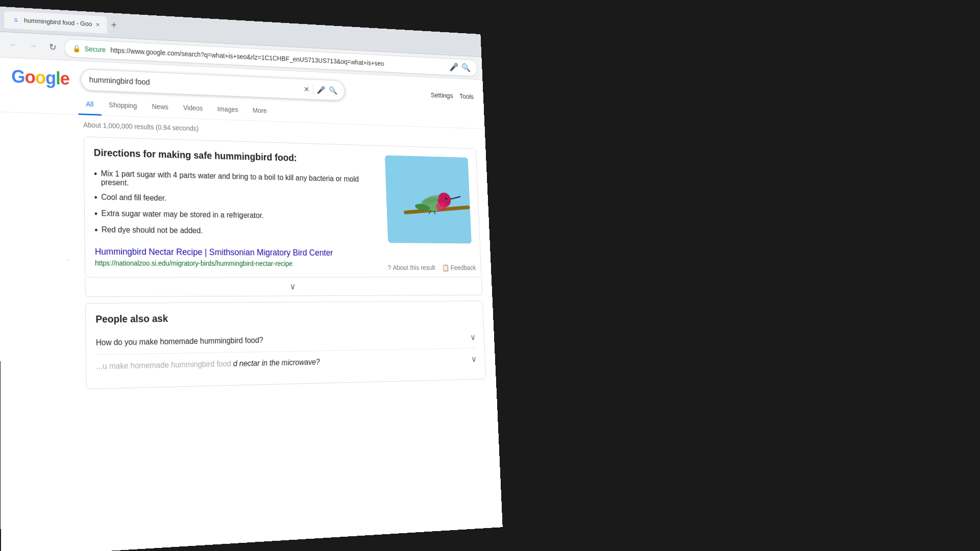  What do you see at coordinates (95, 49) in the screenshot?
I see `secure-label: Secure` at bounding box center [95, 49].